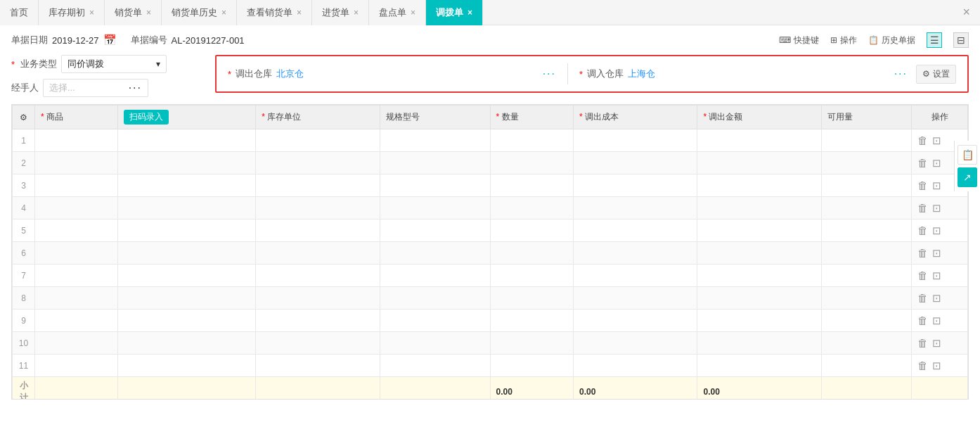 The width and height of the screenshot is (980, 446). What do you see at coordinates (96, 88) in the screenshot?
I see `handler-select: 选择... ···` at bounding box center [96, 88].